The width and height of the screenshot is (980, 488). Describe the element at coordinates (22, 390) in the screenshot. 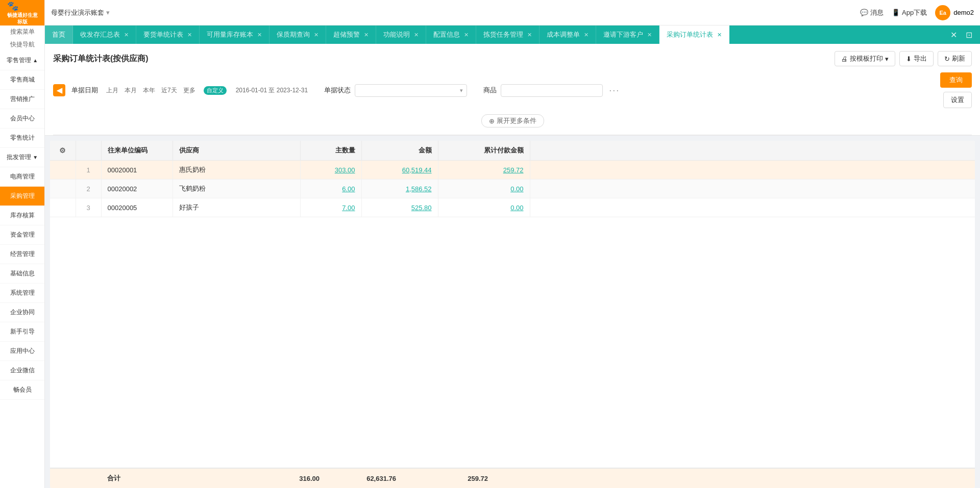

I see `sidebar-item-vip: 畅会员` at that location.